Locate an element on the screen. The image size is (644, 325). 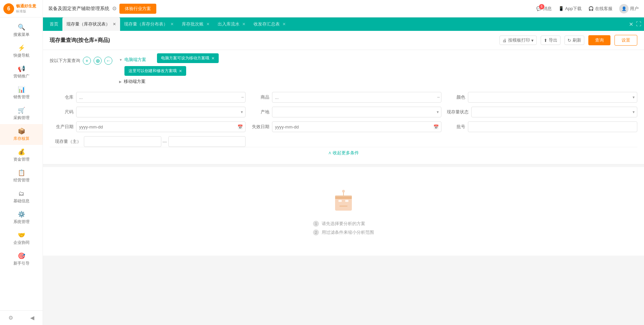
goods-dots-icon: ··· is located at coordinates (438, 97).